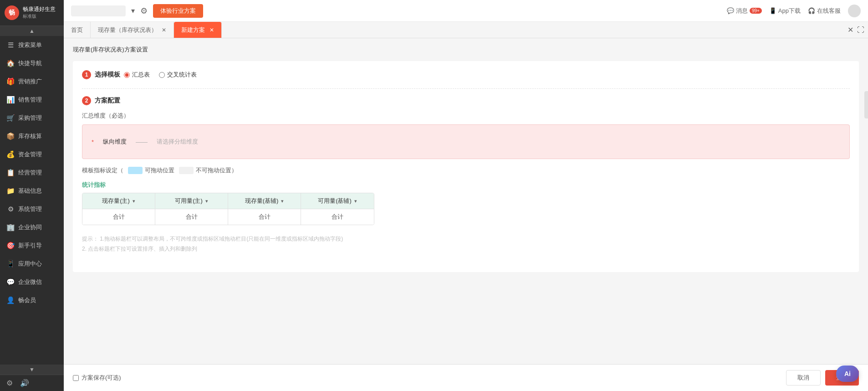  Describe the element at coordinates (30, 118) in the screenshot. I see `sidebar-item-label: 采购管理` at that location.